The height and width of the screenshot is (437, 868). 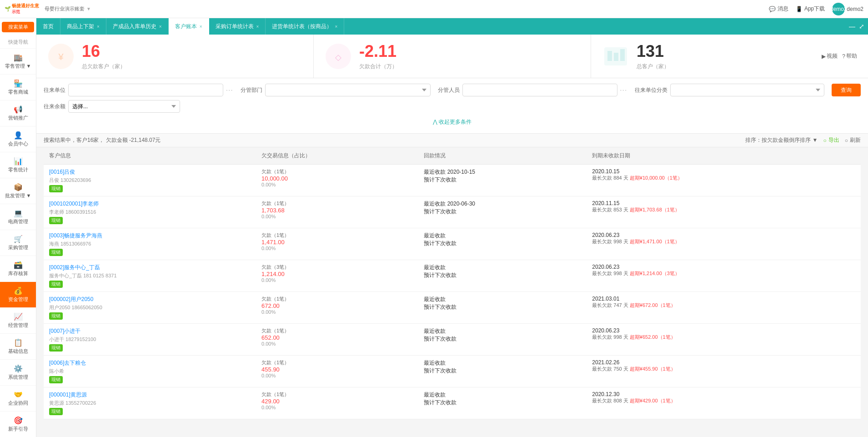 I want to click on cell-due-date-4: 2021.03.01 最长欠款 747 天 超期¥672.00（1笔）, so click(x=724, y=308).